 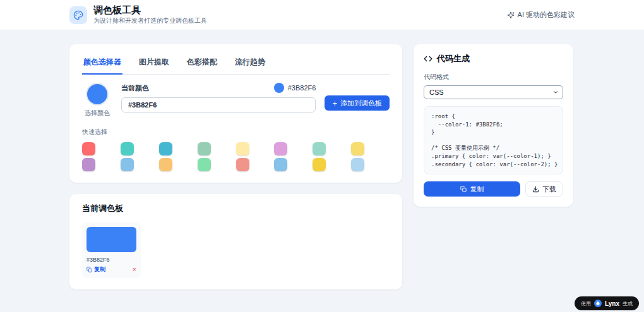 What do you see at coordinates (494, 92) in the screenshot?
I see `code-format-select: CSS` at bounding box center [494, 92].